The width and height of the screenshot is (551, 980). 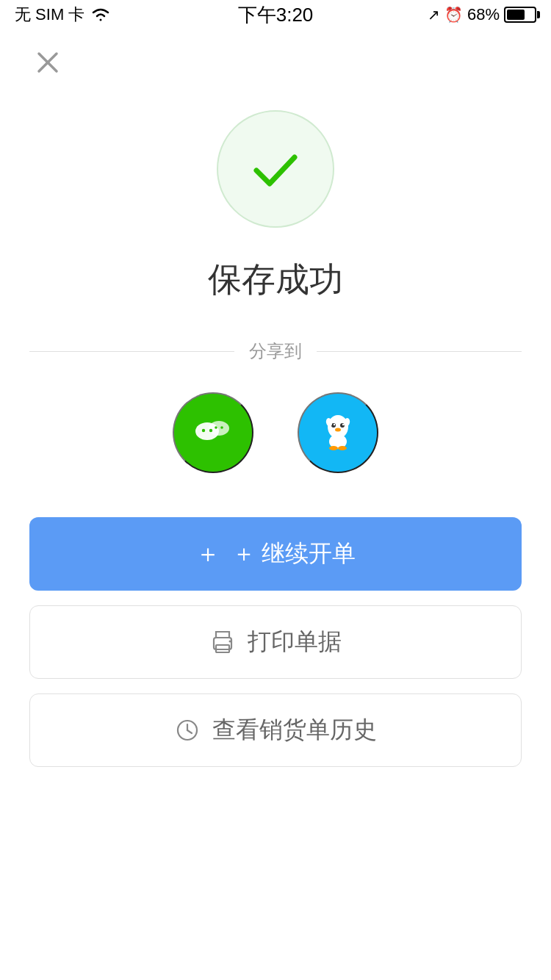 What do you see at coordinates (213, 433) in the screenshot?
I see `share-wechat-button` at bounding box center [213, 433].